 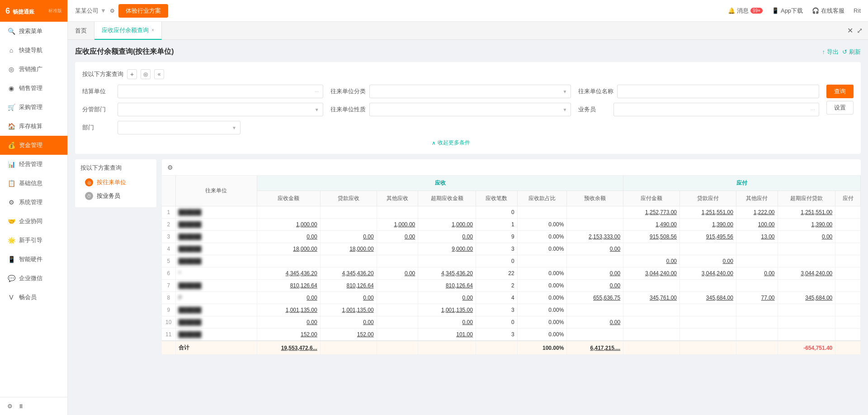 I want to click on app-download: 📱 App下载, so click(x=788, y=11).